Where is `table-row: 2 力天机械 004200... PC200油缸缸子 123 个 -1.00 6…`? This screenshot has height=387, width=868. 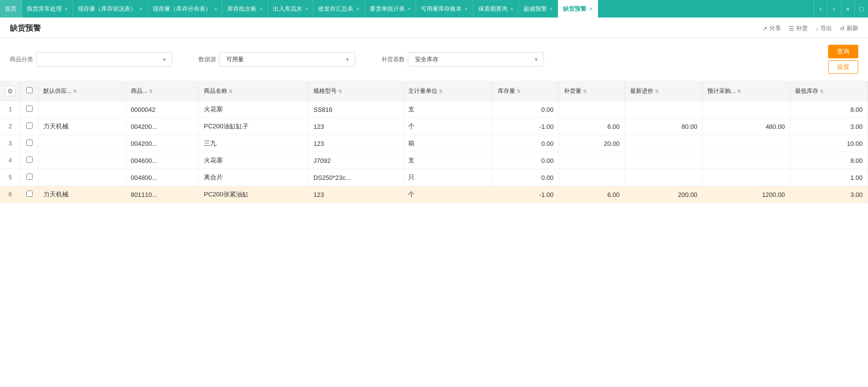
table-row: 2 力天机械 004200... PC200油缸缸子 123 个 -1.00 6… is located at coordinates (434, 126).